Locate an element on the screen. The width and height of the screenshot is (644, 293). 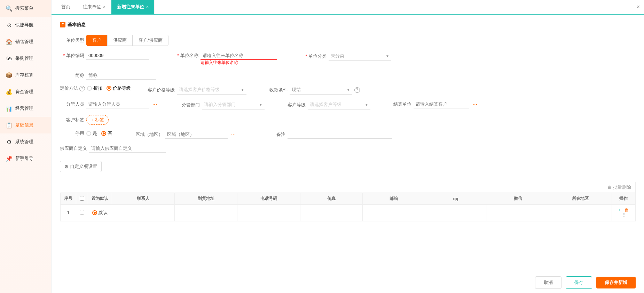
type-buttons: 客户 供应商 客户/供应商 is located at coordinates (127, 40).